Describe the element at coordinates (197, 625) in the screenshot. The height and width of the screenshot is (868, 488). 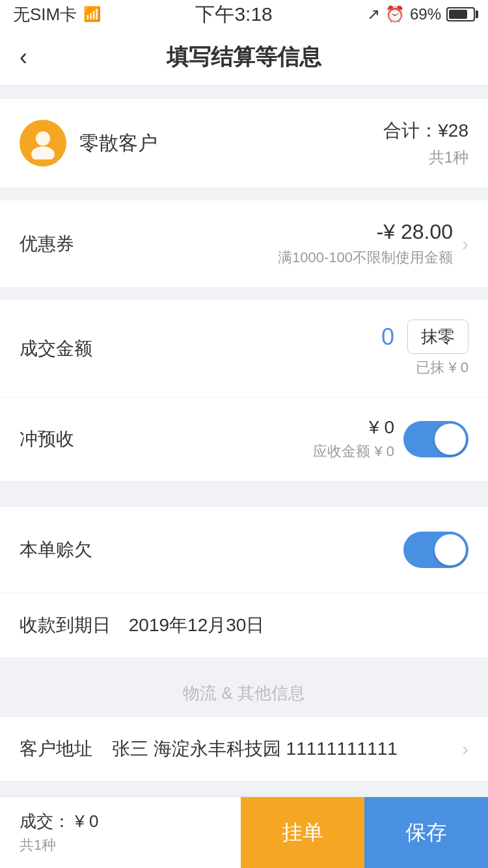
I see `duedate-value: 2019年12月30日` at that location.